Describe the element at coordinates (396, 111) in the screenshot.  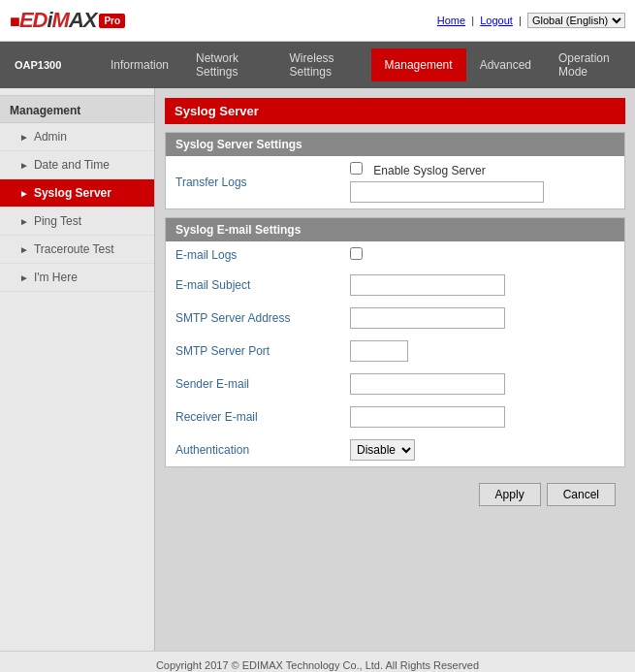
I see `page-title: Syslog Server` at that location.